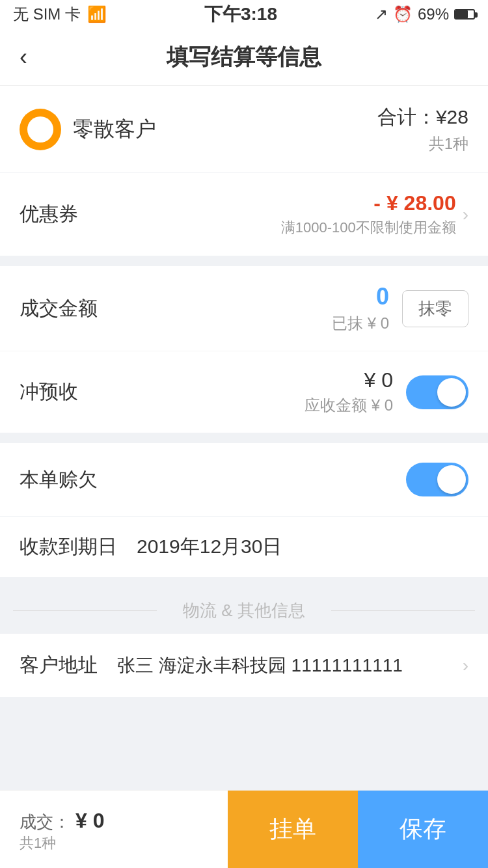  What do you see at coordinates (45, 822) in the screenshot?
I see `bottom-summary-title: 成交：` at bounding box center [45, 822].